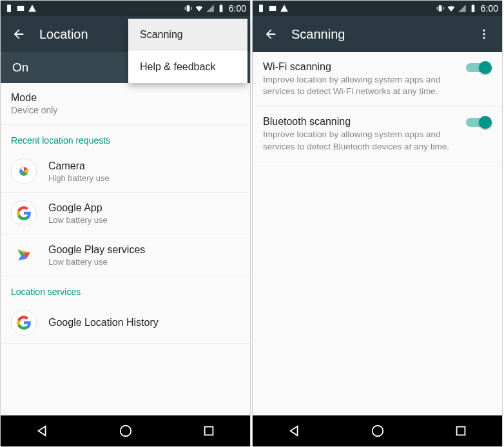  What do you see at coordinates (125, 104) in the screenshot?
I see `mode-row: Mode Device only` at bounding box center [125, 104].